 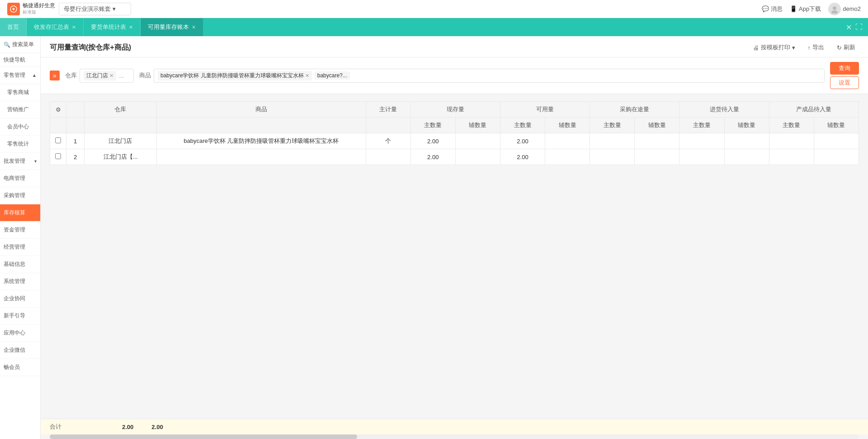 What do you see at coordinates (34, 75) in the screenshot?
I see `chevron-up-icon: ▲` at bounding box center [34, 75].